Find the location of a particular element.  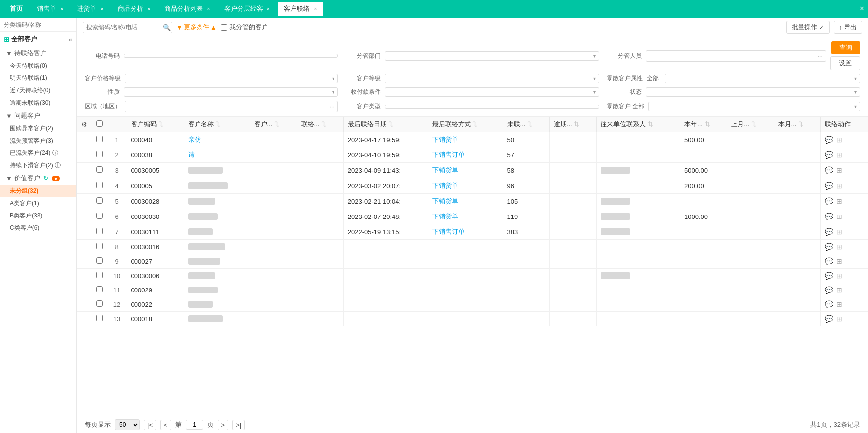

sidebar-item-tomorrow: 明天待联络(1) is located at coordinates (38, 78).